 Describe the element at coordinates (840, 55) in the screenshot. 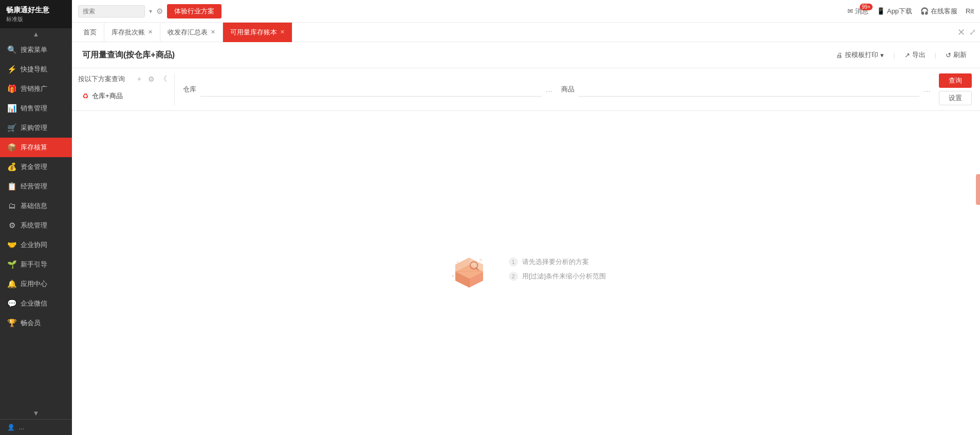

I see `printer-icon: 🖨` at that location.